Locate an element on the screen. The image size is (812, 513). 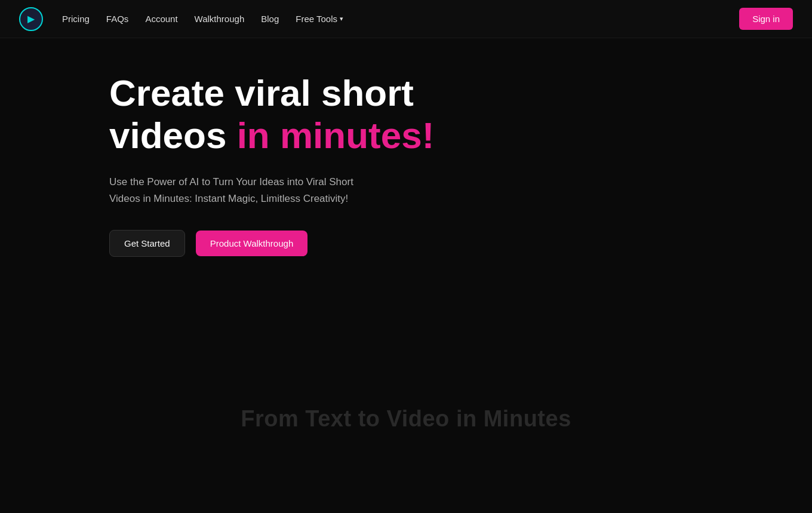
hero-description: Use the Power of AI to Turn Your Ideas i… is located at coordinates (247, 191).